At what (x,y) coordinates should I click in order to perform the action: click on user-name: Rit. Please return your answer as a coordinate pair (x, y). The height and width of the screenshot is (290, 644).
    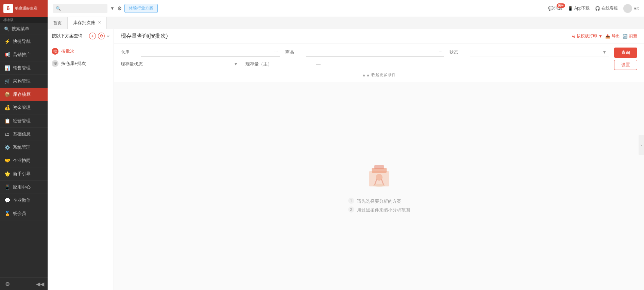
    Looking at the image, I should click on (636, 8).